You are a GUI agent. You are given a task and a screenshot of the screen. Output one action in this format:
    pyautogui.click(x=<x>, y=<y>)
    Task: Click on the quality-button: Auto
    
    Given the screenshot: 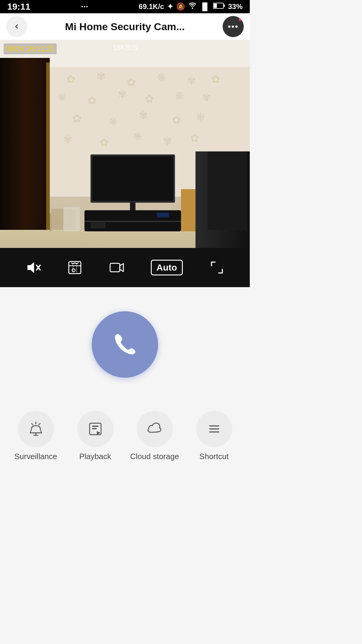 What is the action you would take?
    pyautogui.click(x=167, y=268)
    